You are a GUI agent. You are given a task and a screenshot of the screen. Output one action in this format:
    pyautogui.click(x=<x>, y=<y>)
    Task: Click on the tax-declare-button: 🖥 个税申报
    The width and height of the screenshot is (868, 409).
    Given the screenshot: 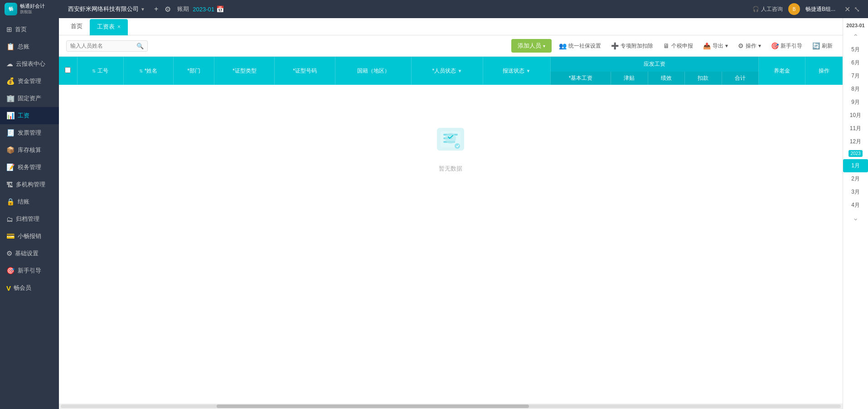 What is the action you would take?
    pyautogui.click(x=678, y=46)
    